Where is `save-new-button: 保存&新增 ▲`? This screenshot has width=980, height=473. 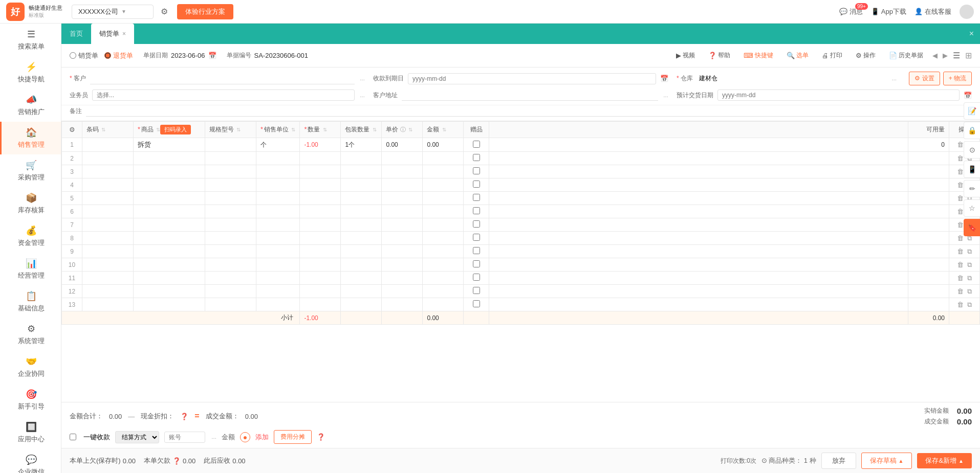
save-new-button: 保存&新增 ▲ is located at coordinates (945, 461).